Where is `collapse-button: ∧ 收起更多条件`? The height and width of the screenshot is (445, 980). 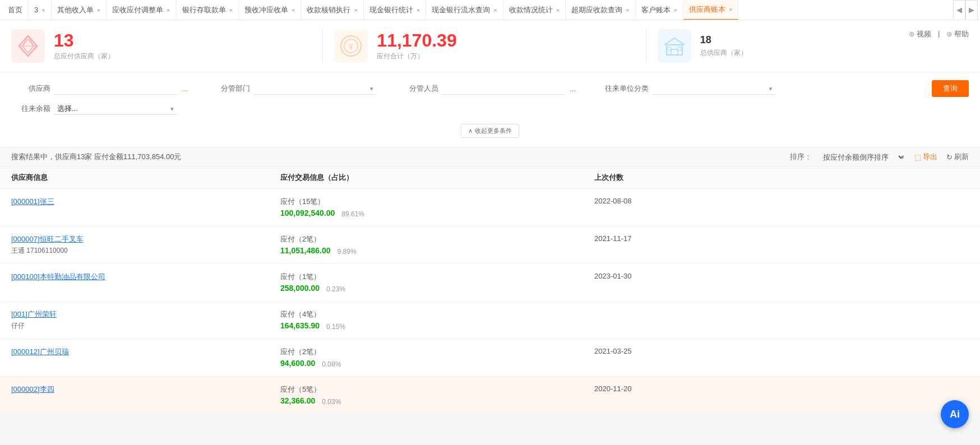 collapse-button: ∧ 收起更多条件 is located at coordinates (490, 131).